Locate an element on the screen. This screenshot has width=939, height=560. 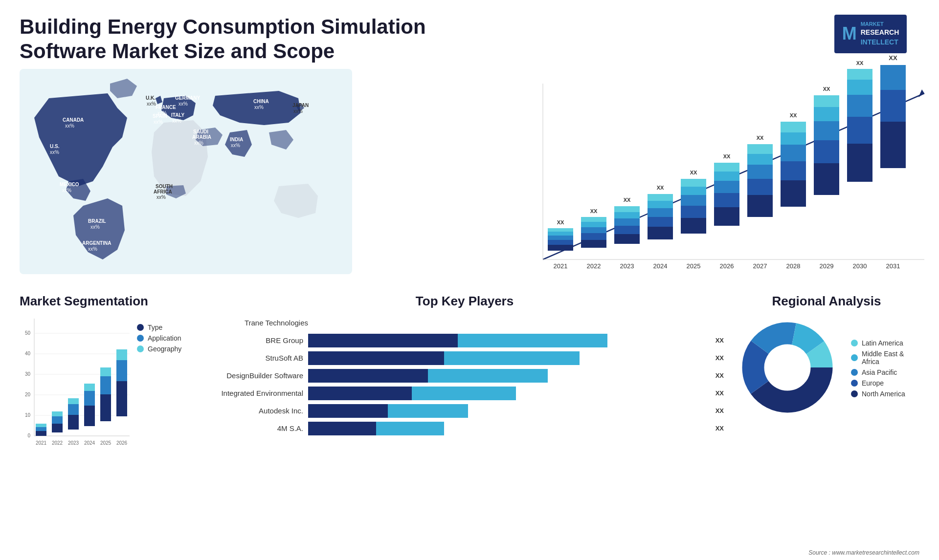
logo-line3: INTELLECT is located at coordinates (880, 43).